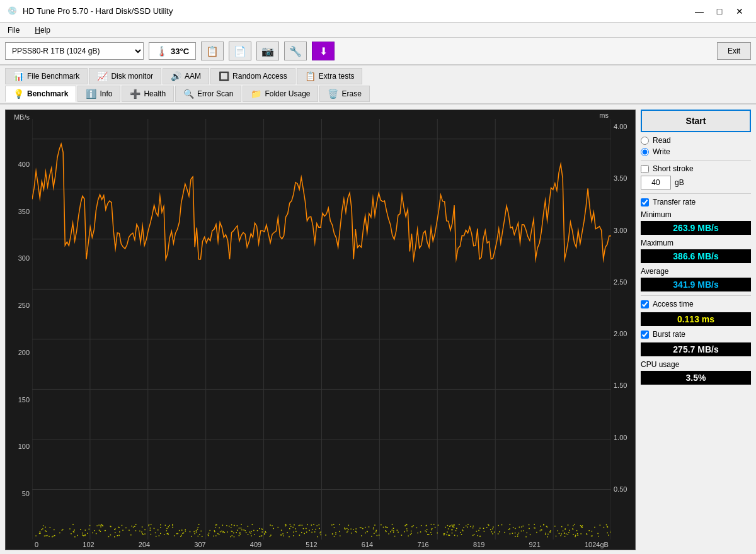  Describe the element at coordinates (696, 169) in the screenshot. I see `short-stroke-checkbox-label: Short stroke` at that location.